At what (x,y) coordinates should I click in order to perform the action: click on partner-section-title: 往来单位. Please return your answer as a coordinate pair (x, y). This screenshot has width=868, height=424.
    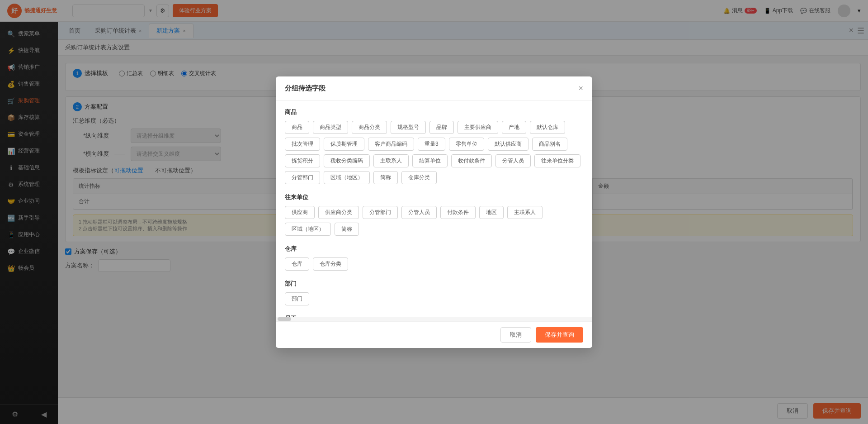
    Looking at the image, I should click on (434, 197).